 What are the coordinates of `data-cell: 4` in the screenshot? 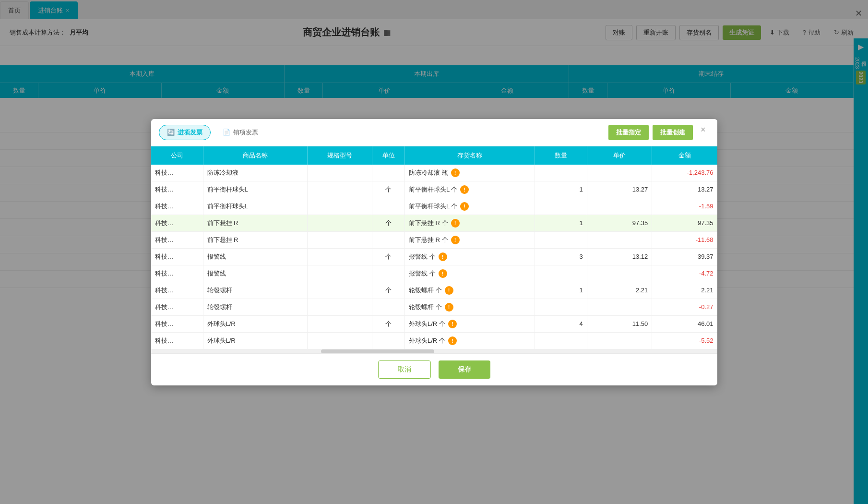 It's located at (561, 324).